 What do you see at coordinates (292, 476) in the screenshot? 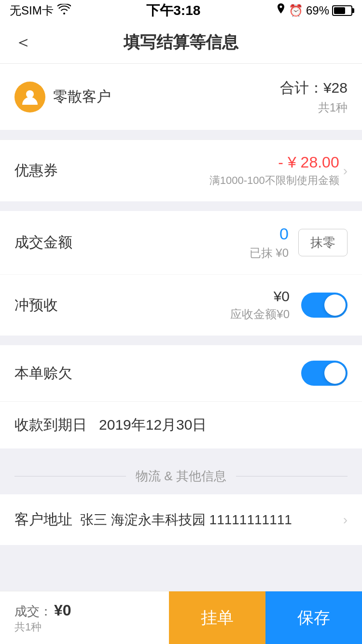
I see `divider-line-right` at bounding box center [292, 476].